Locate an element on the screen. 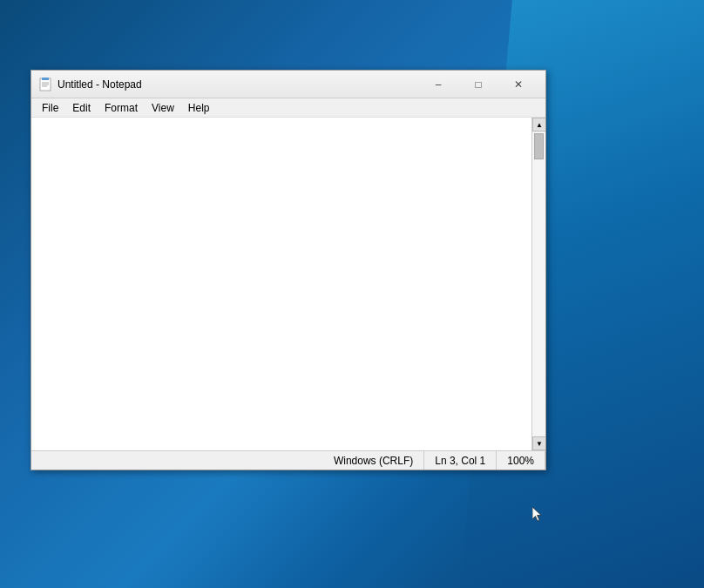 Image resolution: width=704 pixels, height=588 pixels. close-button: ✕ is located at coordinates (518, 84).